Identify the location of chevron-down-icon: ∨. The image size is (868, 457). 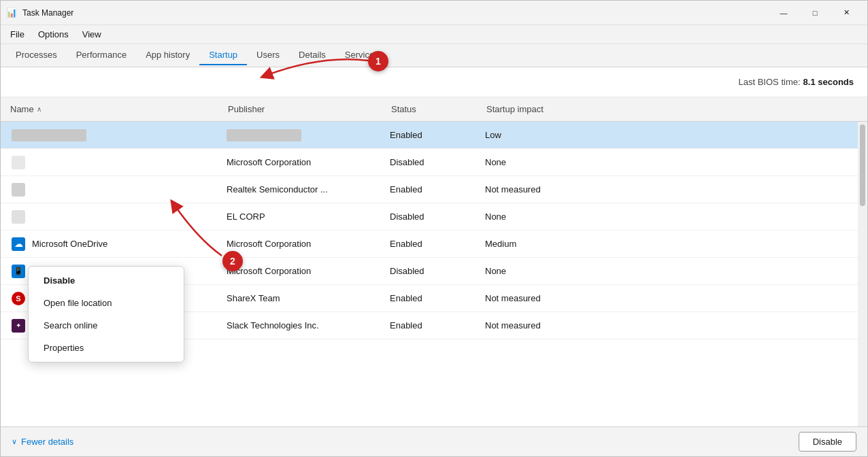
(14, 442).